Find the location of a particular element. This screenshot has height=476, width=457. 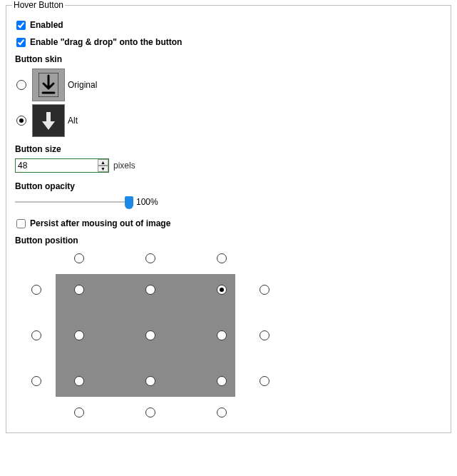

button-size-unit: pixels is located at coordinates (124, 166).